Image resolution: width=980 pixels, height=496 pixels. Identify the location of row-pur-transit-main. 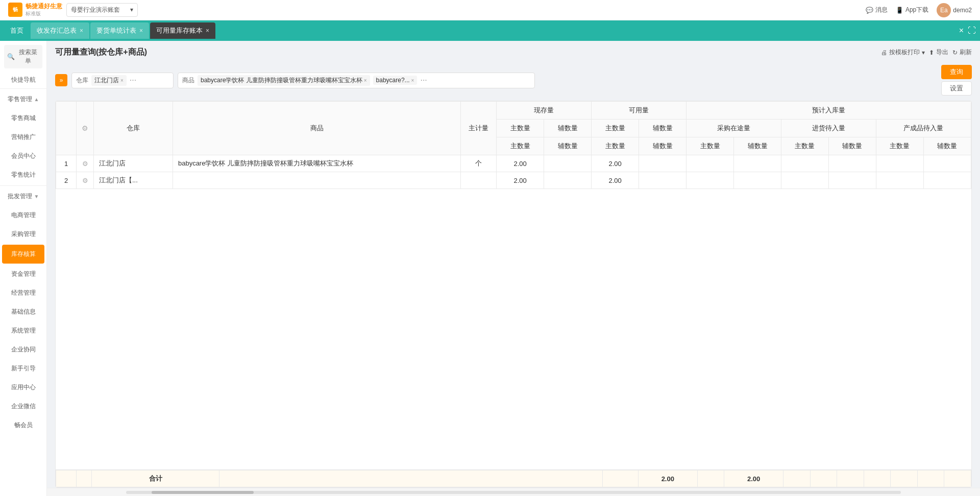
(710, 181).